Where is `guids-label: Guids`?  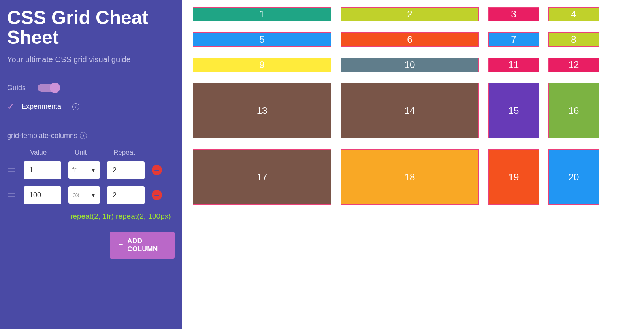
guids-label: Guids is located at coordinates (17, 88).